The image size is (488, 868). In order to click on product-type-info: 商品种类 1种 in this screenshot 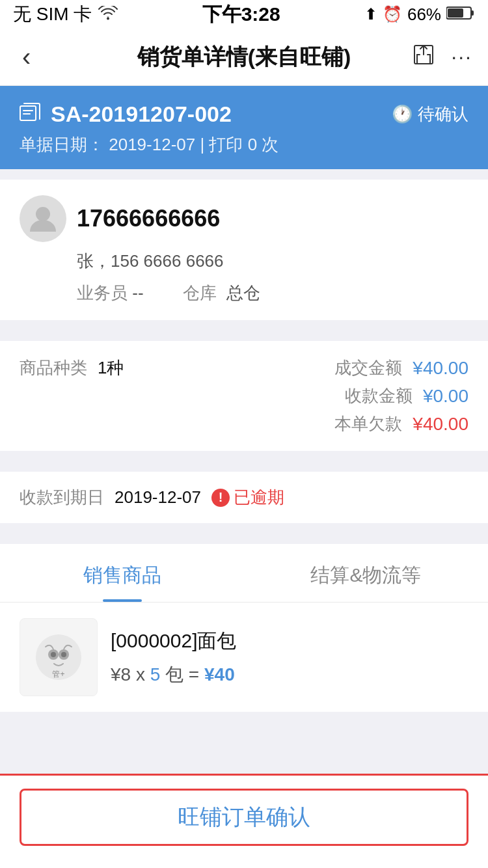, I will do `click(72, 368)`.